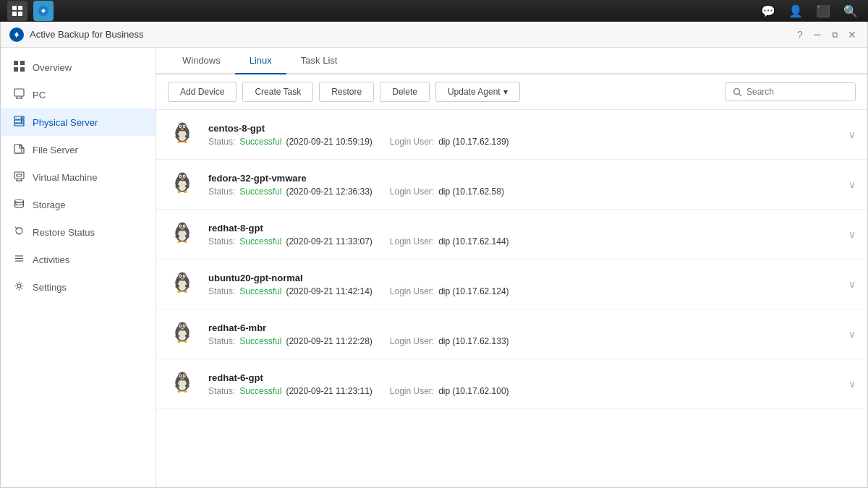 The height and width of the screenshot is (488, 868). Describe the element at coordinates (473, 391) in the screenshot. I see `login-value: dip (10.17.62.100)` at that location.